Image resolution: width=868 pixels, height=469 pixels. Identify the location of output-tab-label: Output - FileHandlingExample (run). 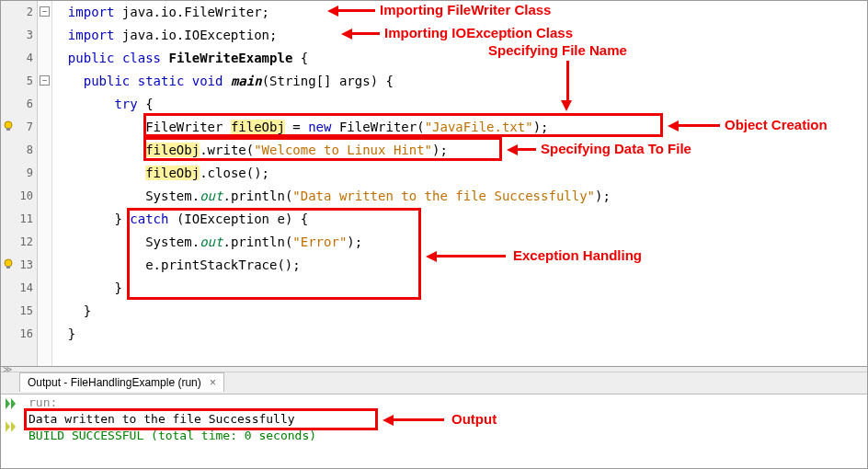
(114, 383).